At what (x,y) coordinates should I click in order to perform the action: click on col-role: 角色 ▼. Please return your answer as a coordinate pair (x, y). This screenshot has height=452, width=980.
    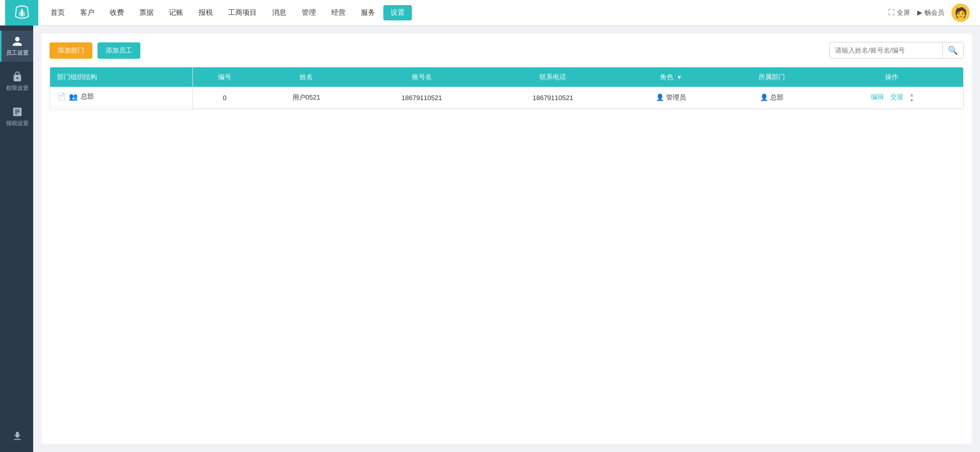
    Looking at the image, I should click on (671, 77).